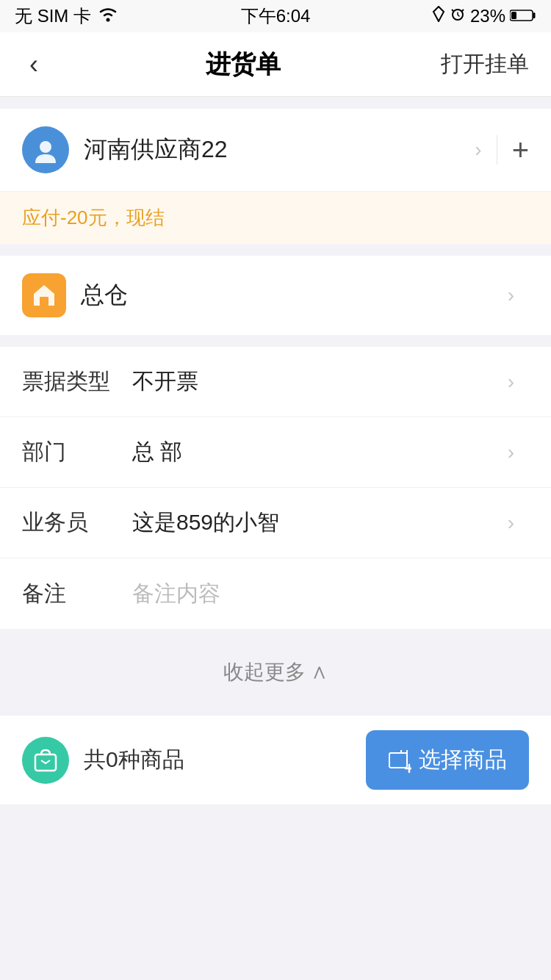 The width and height of the screenshot is (551, 980). What do you see at coordinates (276, 295) in the screenshot?
I see `warehouse-row: 总仓 ›` at bounding box center [276, 295].